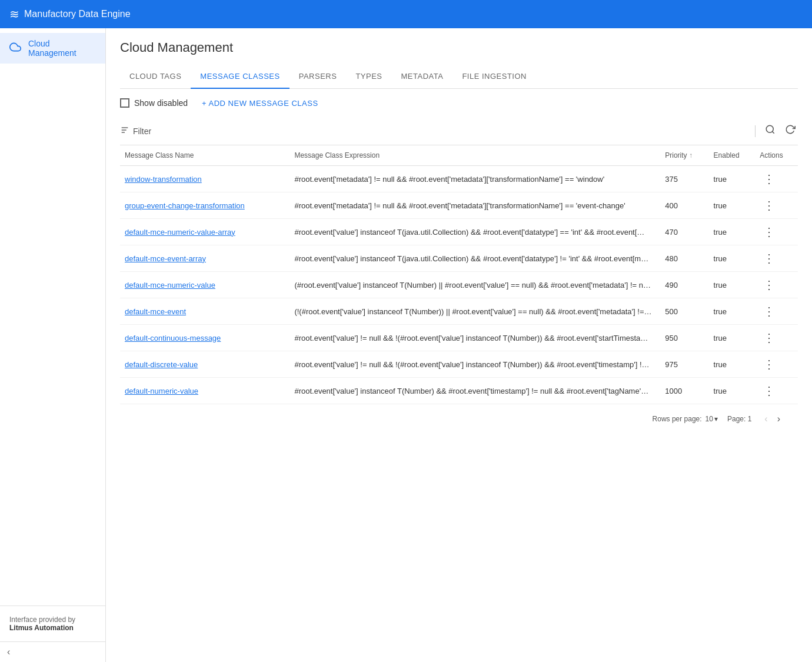  I want to click on name-link: group-event-change-transformation, so click(185, 206).